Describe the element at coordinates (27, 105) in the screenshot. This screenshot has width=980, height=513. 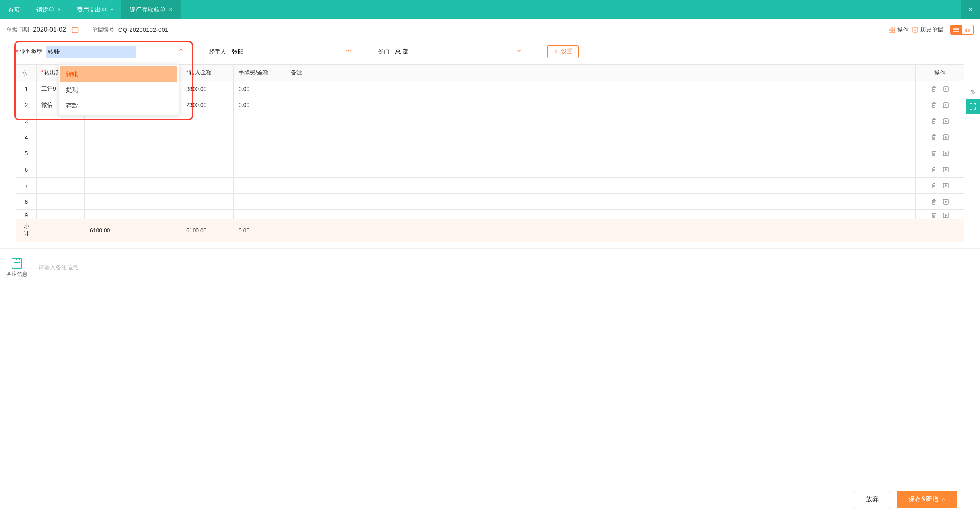
I see `row-num: 2` at that location.